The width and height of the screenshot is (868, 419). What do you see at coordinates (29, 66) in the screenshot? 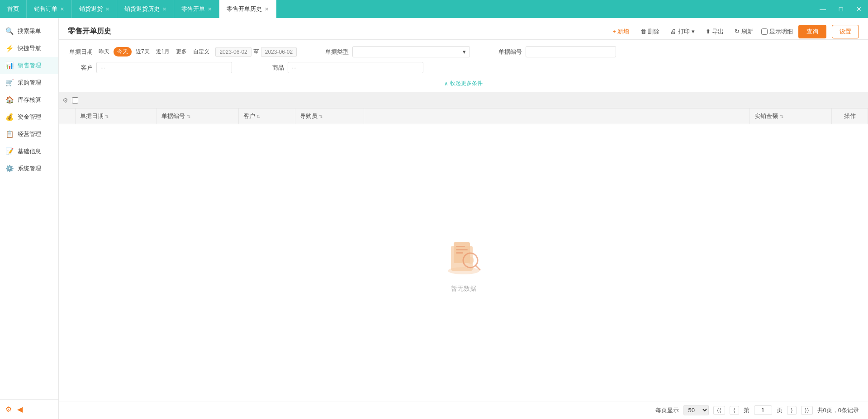
I see `sidebar-item-sales: 📊 销售管理` at bounding box center [29, 66].